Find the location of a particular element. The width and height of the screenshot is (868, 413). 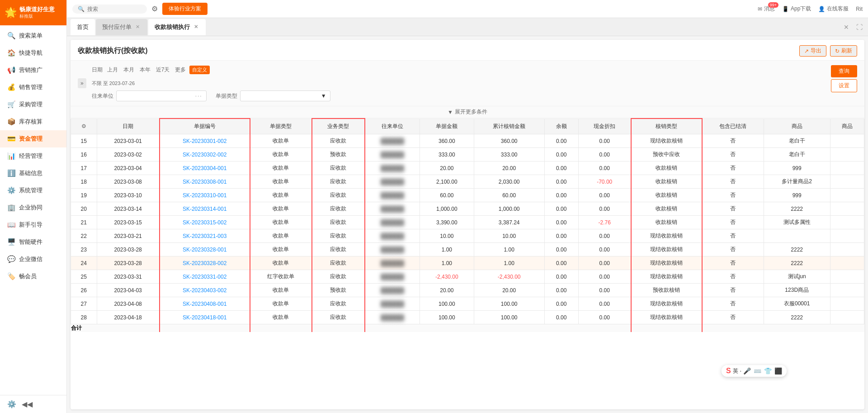

floating-watermark: S 英 · 🎤 ⌨️ 👕 ⬛ is located at coordinates (754, 371).